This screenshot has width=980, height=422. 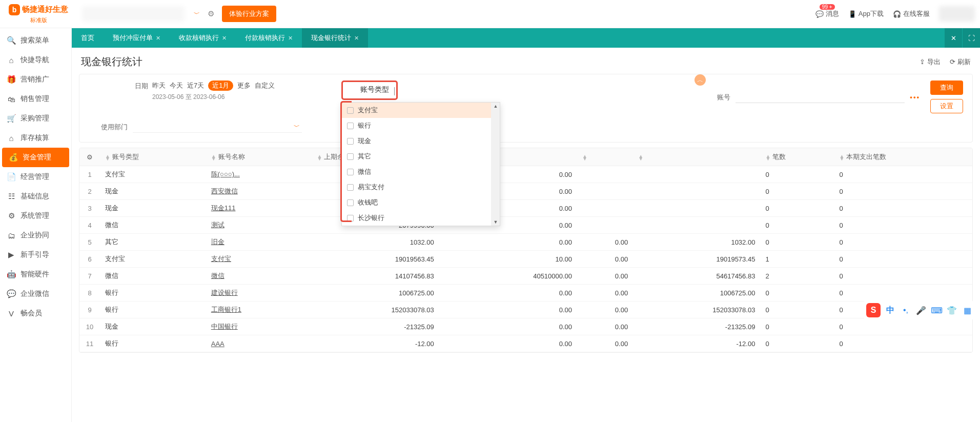 I want to click on tab: 首页, so click(x=88, y=38).